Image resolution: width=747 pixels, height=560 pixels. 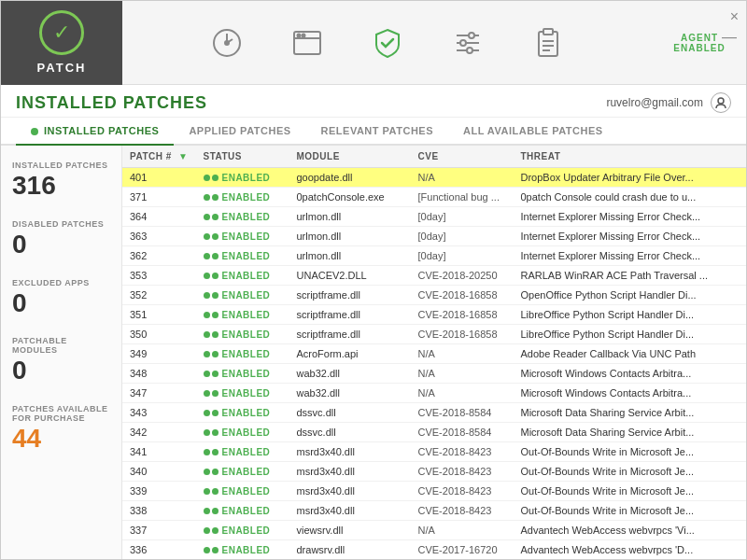 I want to click on cell-patch-num: 352, so click(x=159, y=295).